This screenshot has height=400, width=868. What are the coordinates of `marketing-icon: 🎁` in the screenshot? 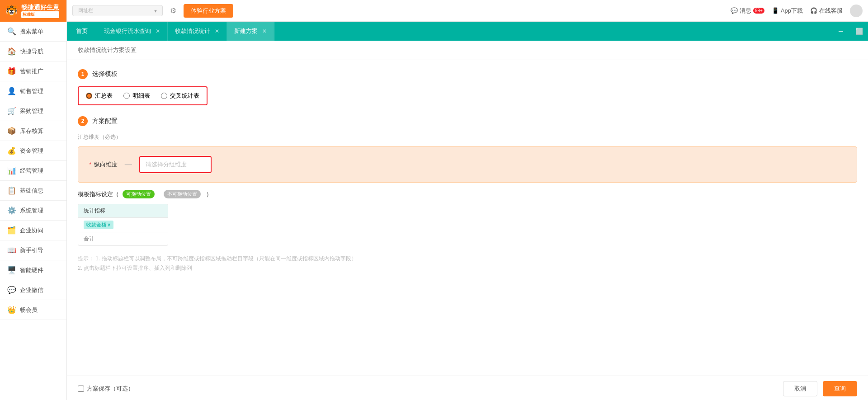 It's located at (12, 71).